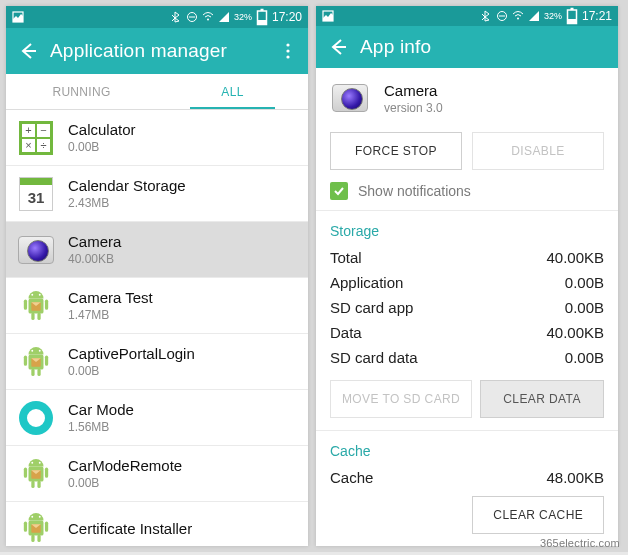 This screenshot has height=555, width=628. Describe the element at coordinates (176, 17) in the screenshot. I see `bluetooth-icon` at that location.